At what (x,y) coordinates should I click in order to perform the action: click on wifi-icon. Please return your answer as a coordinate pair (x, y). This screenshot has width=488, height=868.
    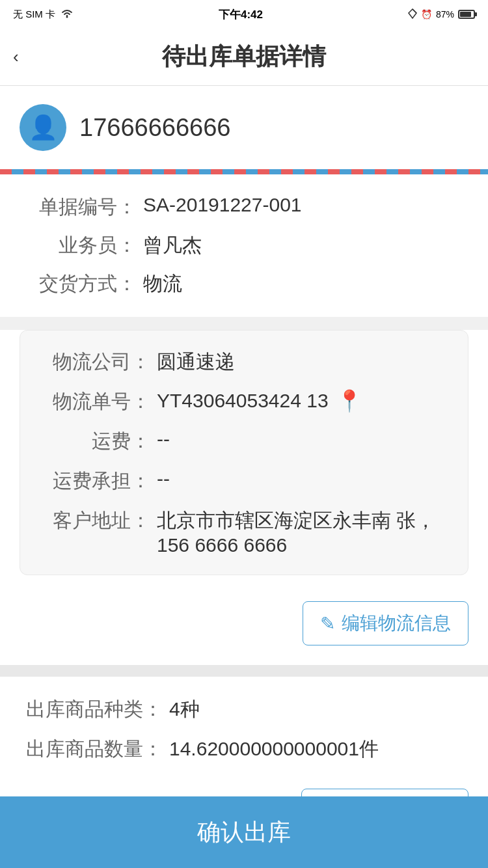
    Looking at the image, I should click on (67, 14).